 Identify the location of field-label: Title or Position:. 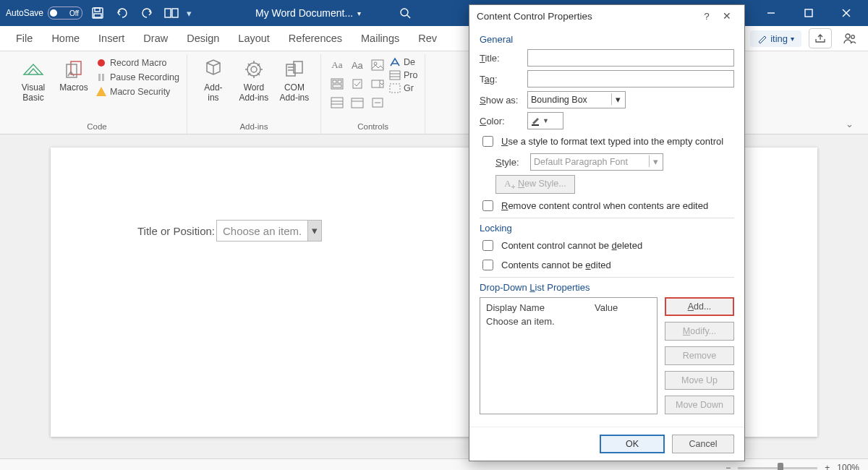
(176, 231).